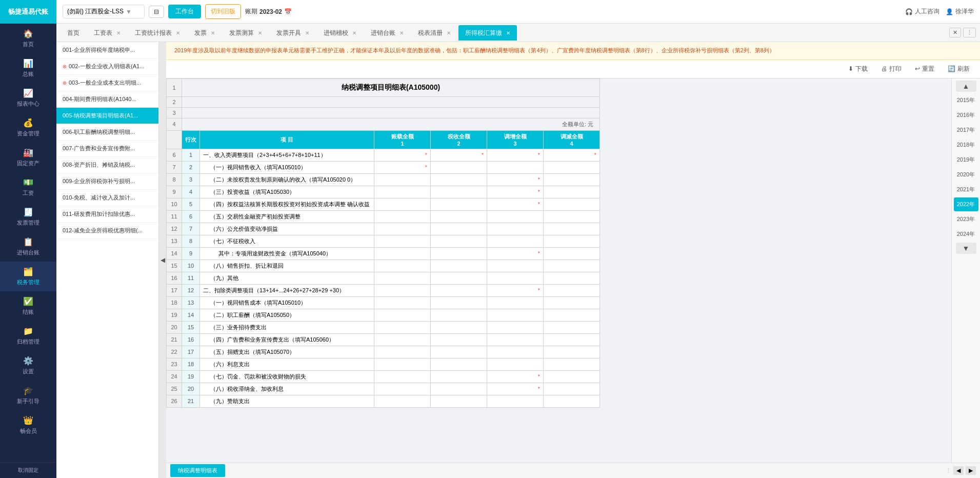 Image resolution: width=980 pixels, height=478 pixels. What do you see at coordinates (108, 50) in the screenshot?
I see `left-item-001: 001-企业所得税年度纳税申...` at bounding box center [108, 50].